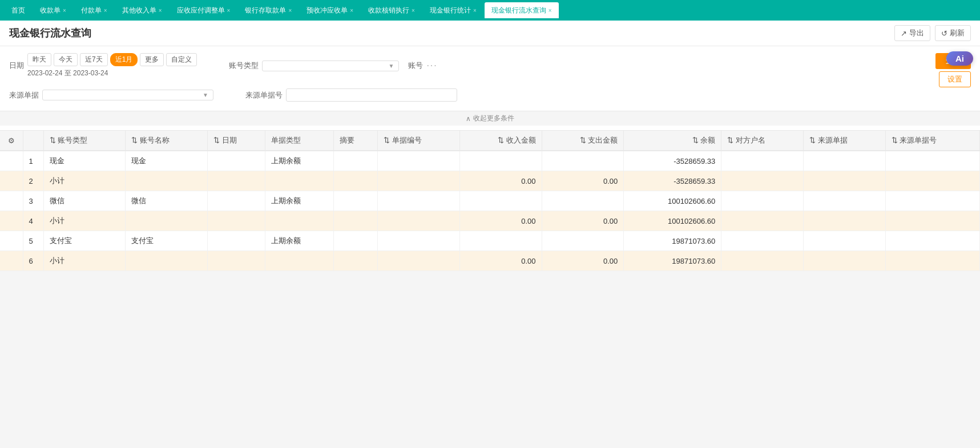  Describe the element at coordinates (205, 95) in the screenshot. I see `chevron-down-icon-2: ▼` at that location.